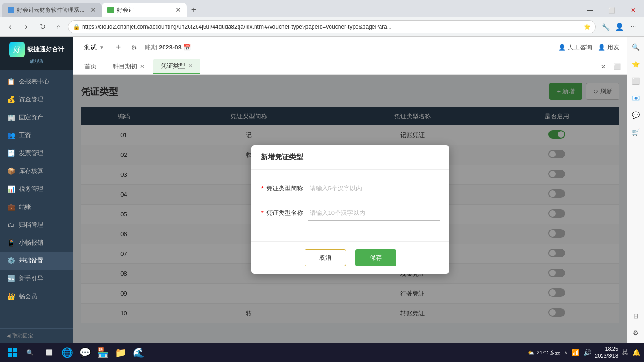  What do you see at coordinates (636, 132) in the screenshot?
I see `right-tool-shopping: 🛒` at bounding box center [636, 132].